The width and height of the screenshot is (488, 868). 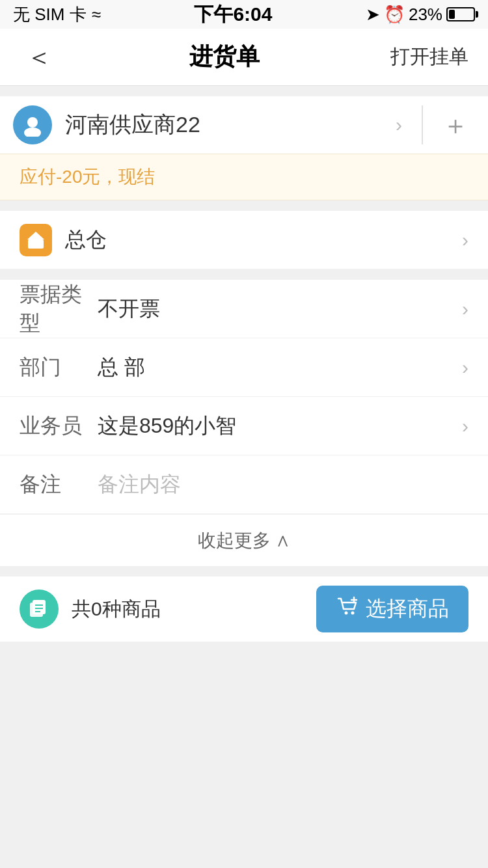 I want to click on open-pending-button: 打开挂单, so click(x=429, y=57).